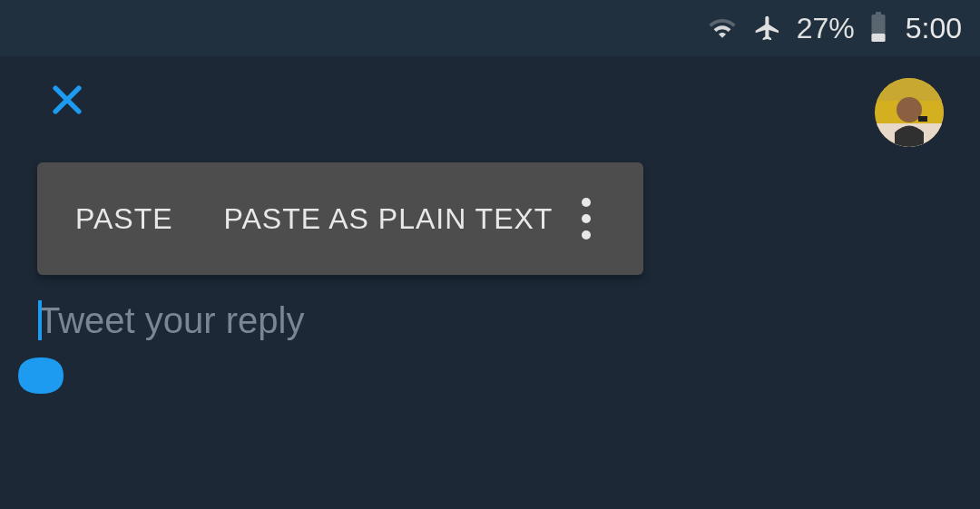 This screenshot has width=980, height=509. I want to click on close-button, so click(67, 100).